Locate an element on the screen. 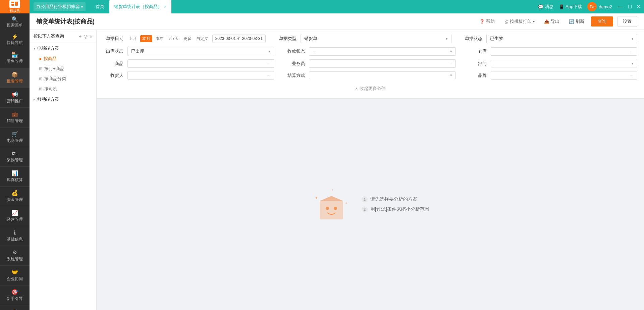 Image resolution: width=644 pixels, height=310 pixels. collapse-bar: ∧ 收起更多条件 is located at coordinates (370, 89).